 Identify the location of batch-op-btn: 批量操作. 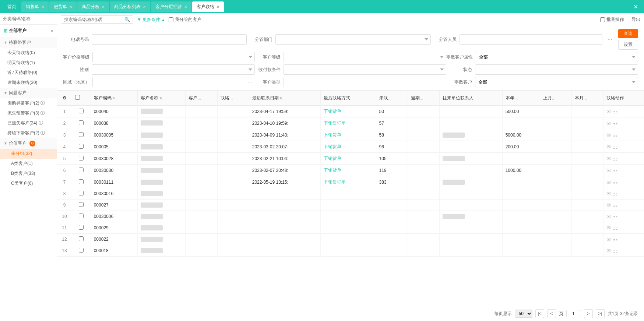
(612, 20).